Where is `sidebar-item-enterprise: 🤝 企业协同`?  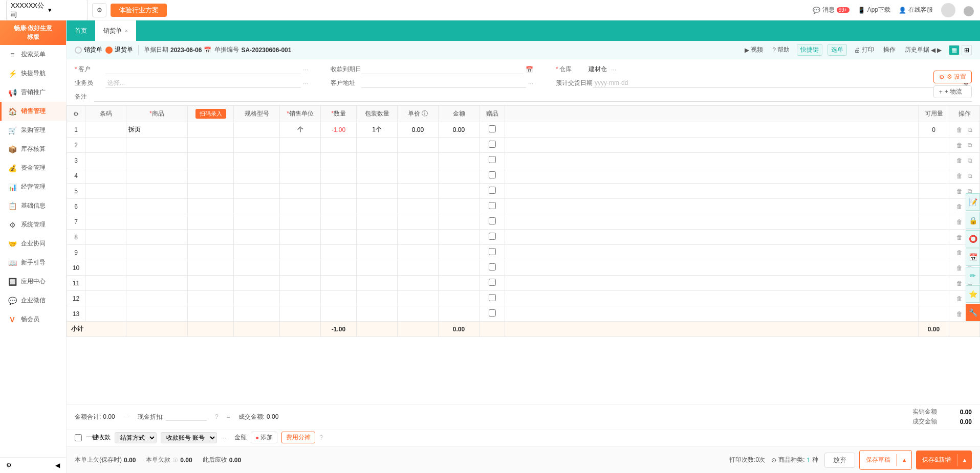 sidebar-item-enterprise: 🤝 企业协同 is located at coordinates (33, 243).